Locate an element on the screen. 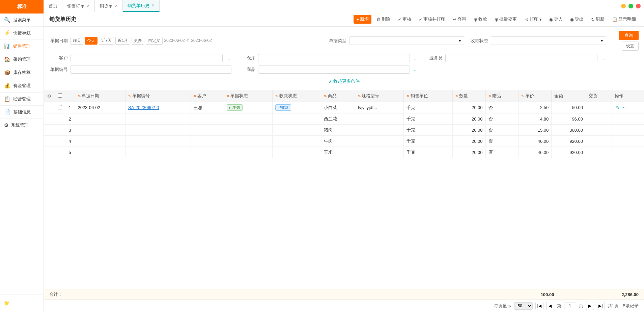 This screenshot has height=312, width=644. edit-action-button: ✎ is located at coordinates (617, 107).